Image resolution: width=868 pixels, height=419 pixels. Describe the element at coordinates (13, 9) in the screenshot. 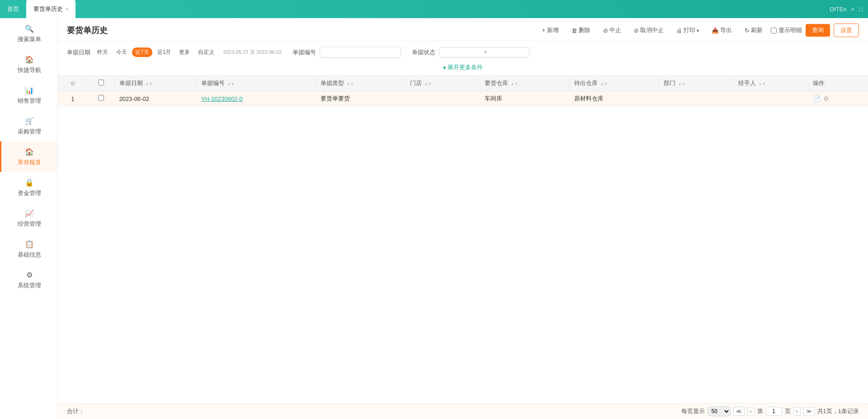

I see `tab-home-label: 首页` at that location.